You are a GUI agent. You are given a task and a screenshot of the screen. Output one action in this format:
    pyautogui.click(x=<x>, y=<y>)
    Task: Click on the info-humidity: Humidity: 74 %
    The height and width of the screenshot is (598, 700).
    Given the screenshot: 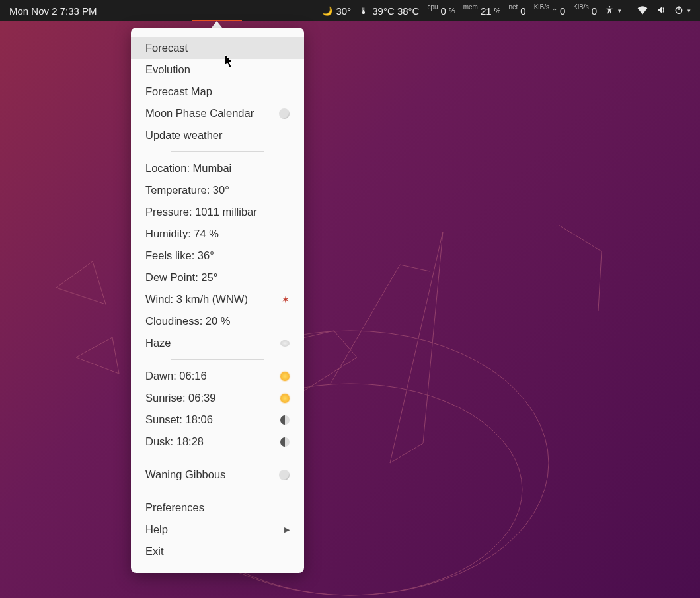 What is the action you would take?
    pyautogui.click(x=217, y=234)
    